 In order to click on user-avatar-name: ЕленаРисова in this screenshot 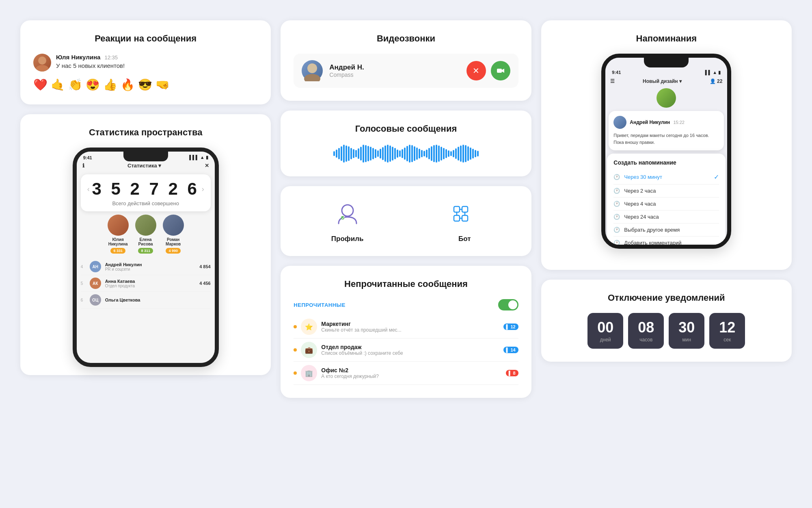, I will do `click(146, 242)`.